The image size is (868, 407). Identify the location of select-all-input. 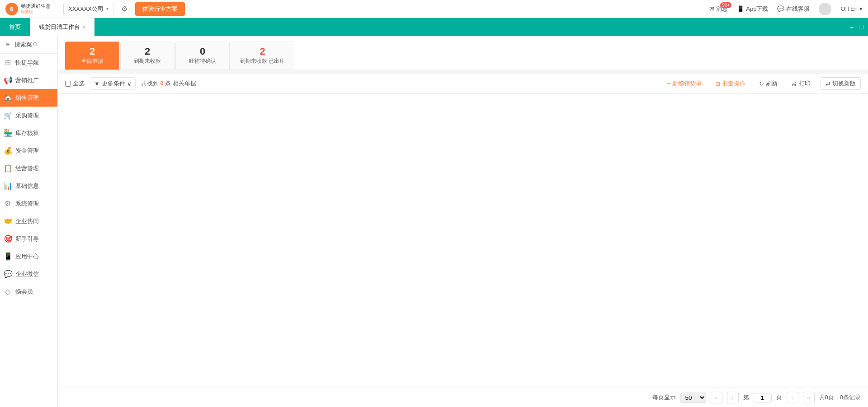
(68, 84).